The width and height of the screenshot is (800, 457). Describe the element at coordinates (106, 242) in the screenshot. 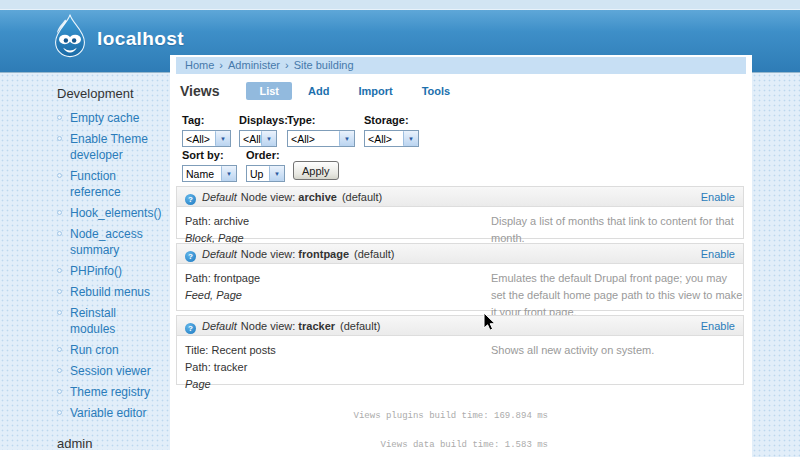

I see `sidebar-link: Node_access summary` at that location.